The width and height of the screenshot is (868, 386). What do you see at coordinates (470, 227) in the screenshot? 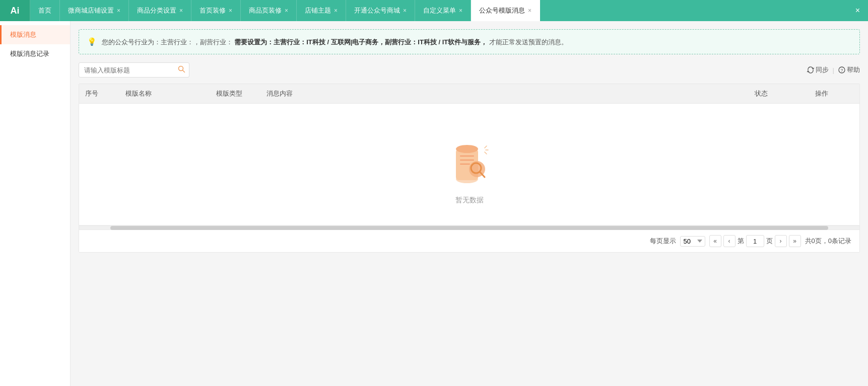
I see `scroll-indicator` at bounding box center [470, 227].